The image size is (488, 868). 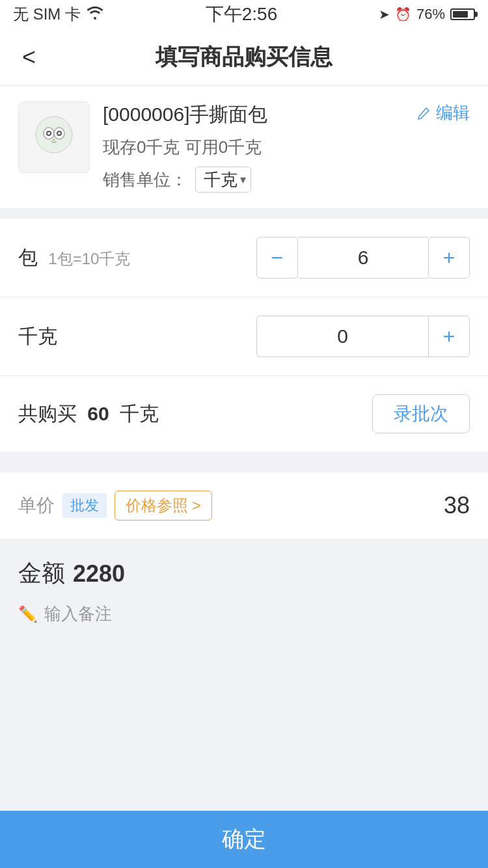 I want to click on battery-percent: 76%, so click(x=431, y=14).